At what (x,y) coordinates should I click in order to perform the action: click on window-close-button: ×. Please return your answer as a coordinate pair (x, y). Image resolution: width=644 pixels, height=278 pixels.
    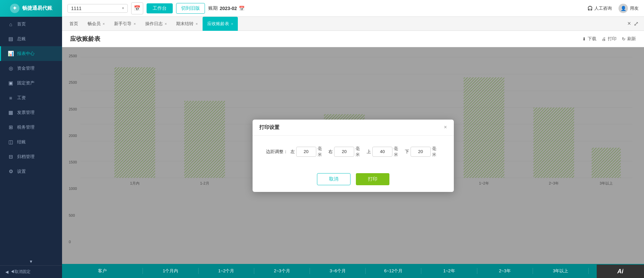
    Looking at the image, I should click on (629, 23).